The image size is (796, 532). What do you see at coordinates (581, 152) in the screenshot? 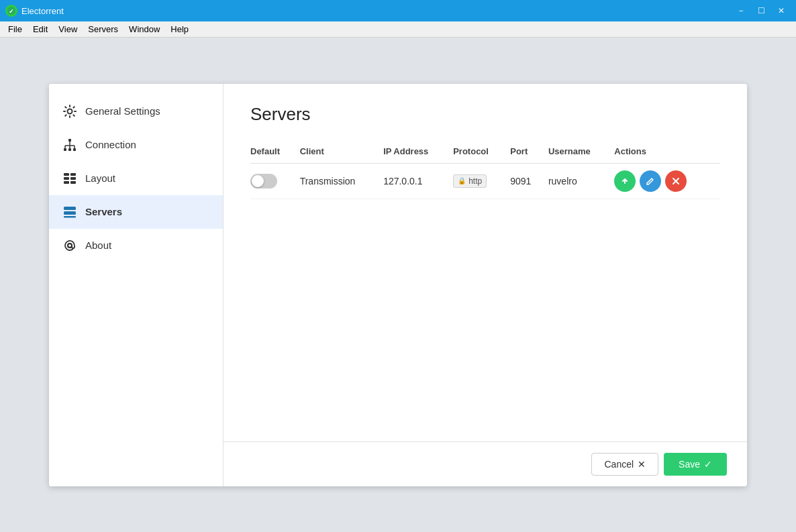
I see `col-username: Username` at bounding box center [581, 152].